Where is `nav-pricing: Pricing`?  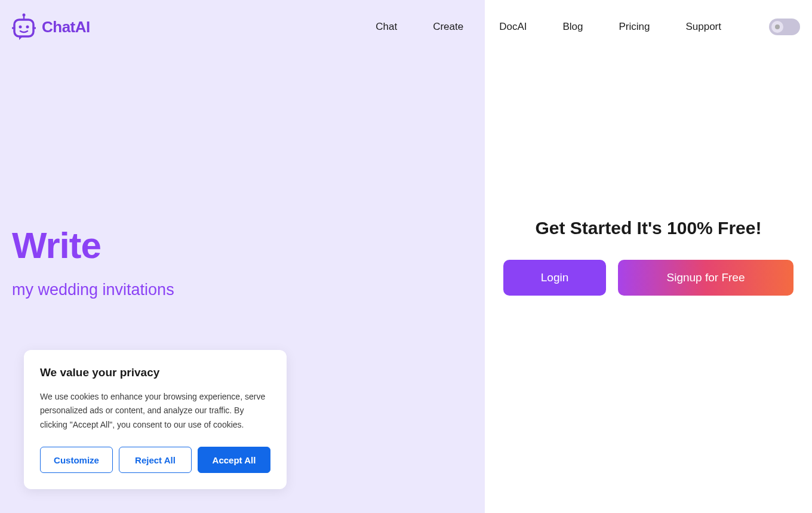
nav-pricing: Pricing is located at coordinates (634, 27).